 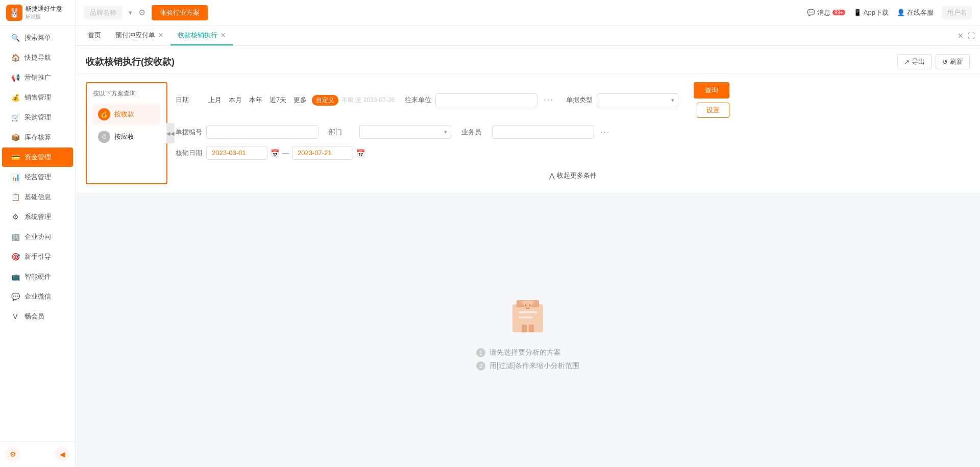 What do you see at coordinates (38, 454) in the screenshot?
I see `sidebar-bottom: ⚙ ◀` at bounding box center [38, 454].